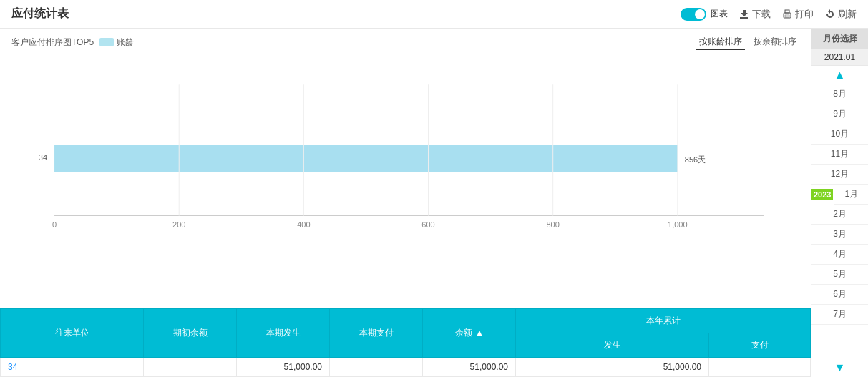  Describe the element at coordinates (283, 368) in the screenshot. I see `td-current-occurred: 51,000.00` at that location.